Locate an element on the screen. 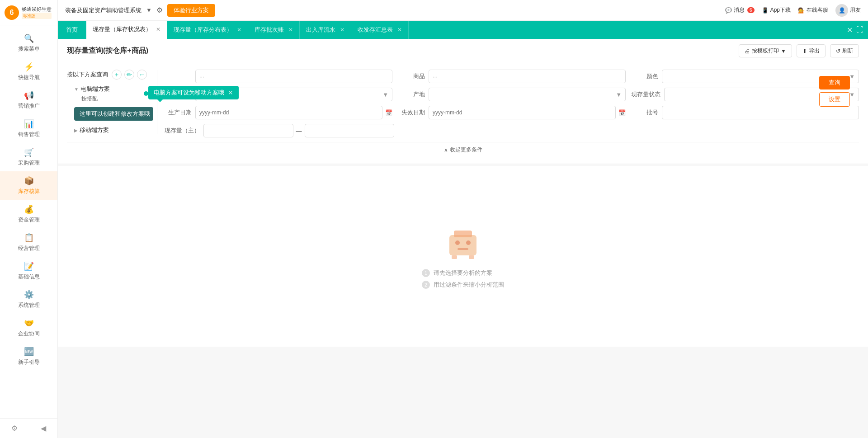  scheme-list: ▼ 电脑端方案 按搭配 这里可以创建和修改方案哦 ✕ is located at coordinates (114, 109).